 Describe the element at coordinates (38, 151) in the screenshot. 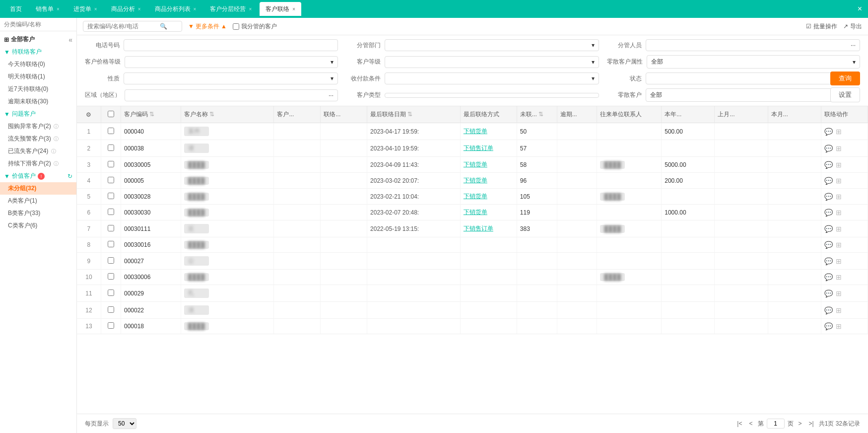

I see `sidebar-item-churned: 已流失客户(24) ⓘ` at that location.